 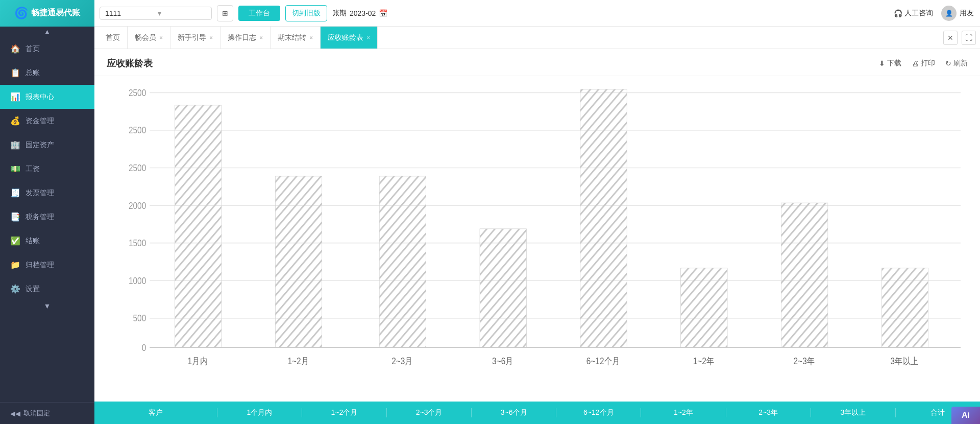 What do you see at coordinates (919, 13) in the screenshot?
I see `consult-label: 人工咨询` at bounding box center [919, 13].